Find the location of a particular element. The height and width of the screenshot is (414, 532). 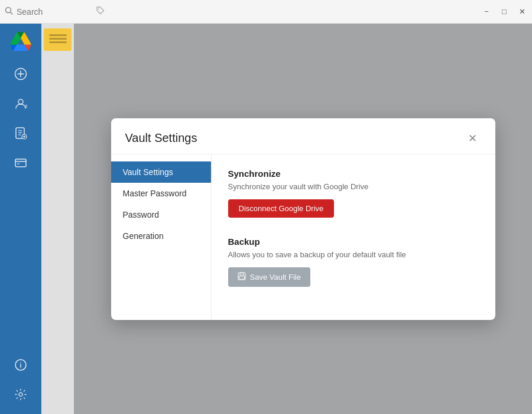

sidebar-item-documents is located at coordinates (21, 133).